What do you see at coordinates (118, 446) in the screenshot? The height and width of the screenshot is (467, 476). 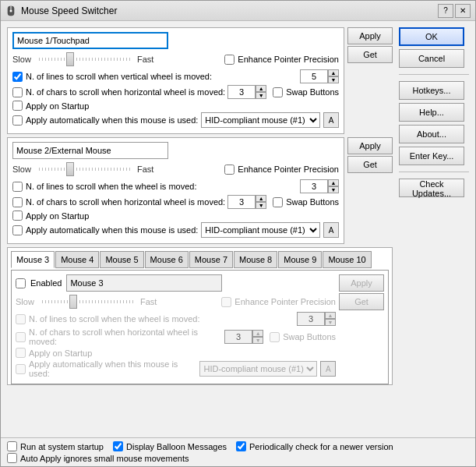 I see `display-balloon-cb` at bounding box center [118, 446].